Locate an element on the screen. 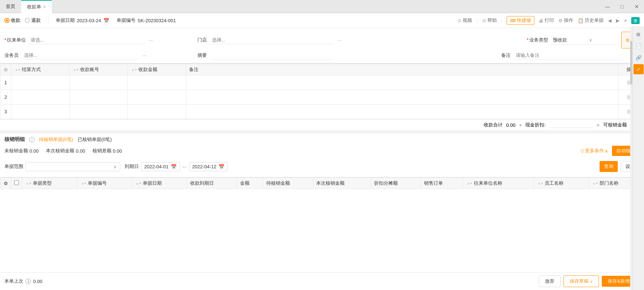 This screenshot has width=644, height=290. sidebar-link-btn: 🔗 is located at coordinates (639, 58).